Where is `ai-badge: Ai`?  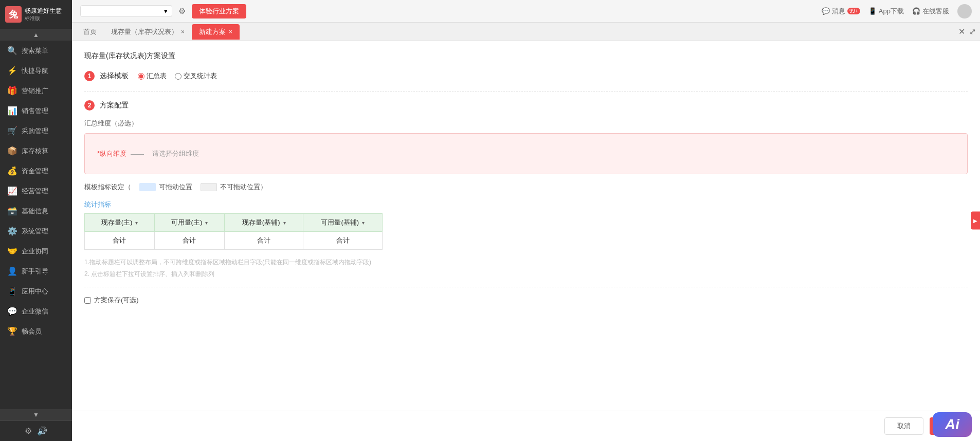 ai-badge: Ai is located at coordinates (952, 425).